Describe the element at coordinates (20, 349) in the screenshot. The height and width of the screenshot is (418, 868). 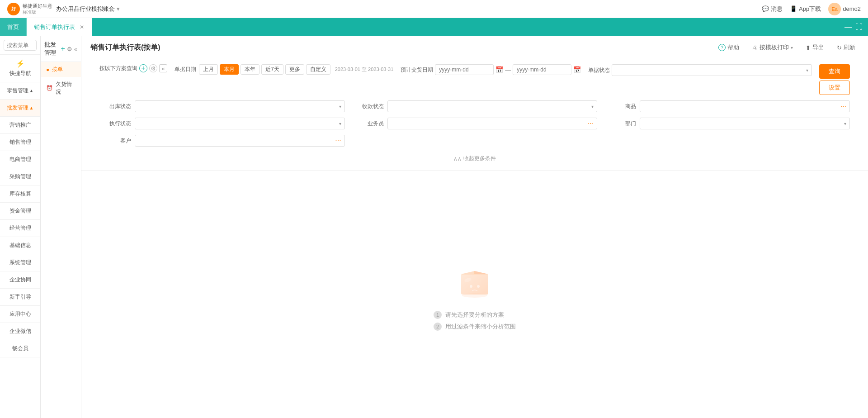
I see `sidebar-item-member: 畅会员` at that location.